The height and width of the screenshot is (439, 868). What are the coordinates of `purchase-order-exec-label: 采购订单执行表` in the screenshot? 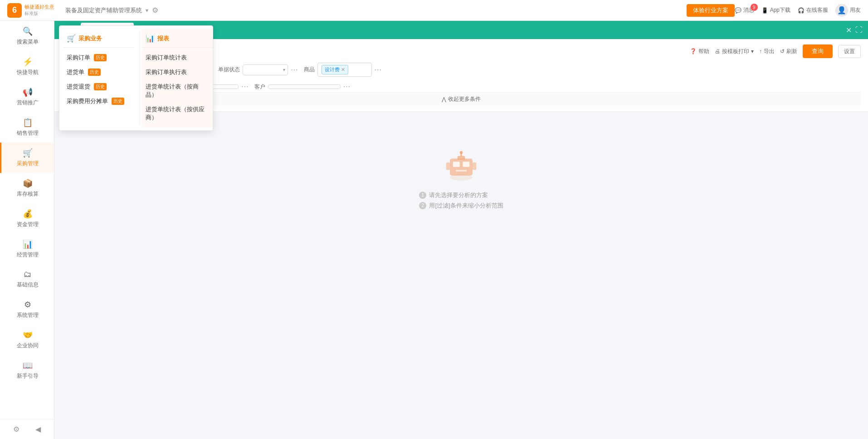 It's located at (166, 72).